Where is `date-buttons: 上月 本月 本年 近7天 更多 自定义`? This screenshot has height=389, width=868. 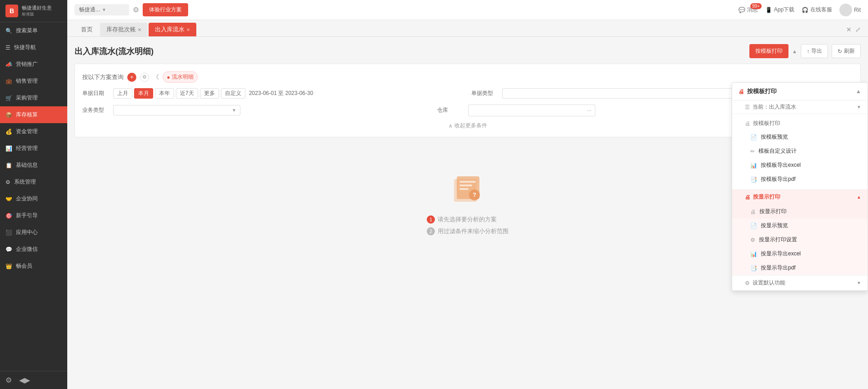
date-buttons: 上月 本月 本年 近7天 更多 自定义 is located at coordinates (179, 94).